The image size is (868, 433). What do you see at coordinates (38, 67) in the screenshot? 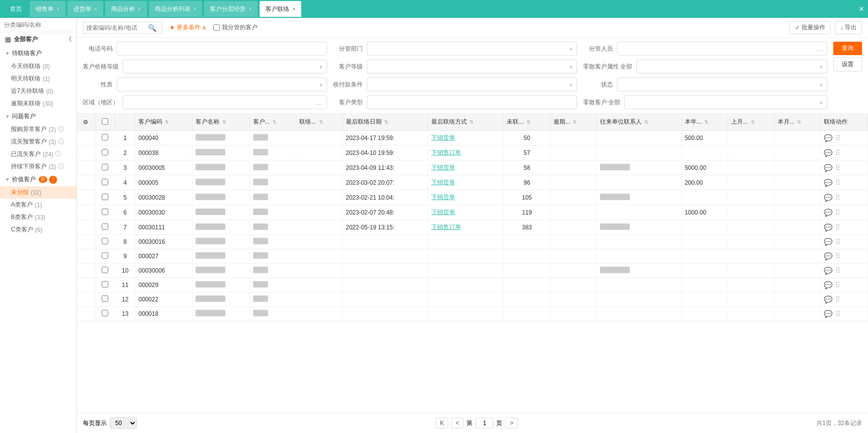
I see `sidebar-item-today-pending: 今天待联络 (0)` at bounding box center [38, 67].